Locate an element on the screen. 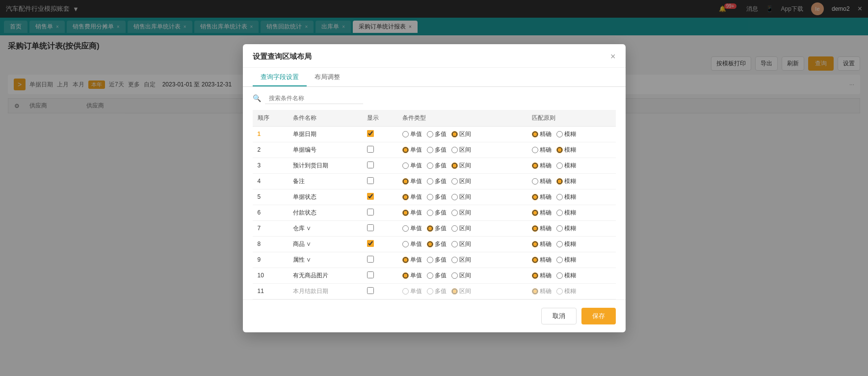  search-input is located at coordinates (314, 98).